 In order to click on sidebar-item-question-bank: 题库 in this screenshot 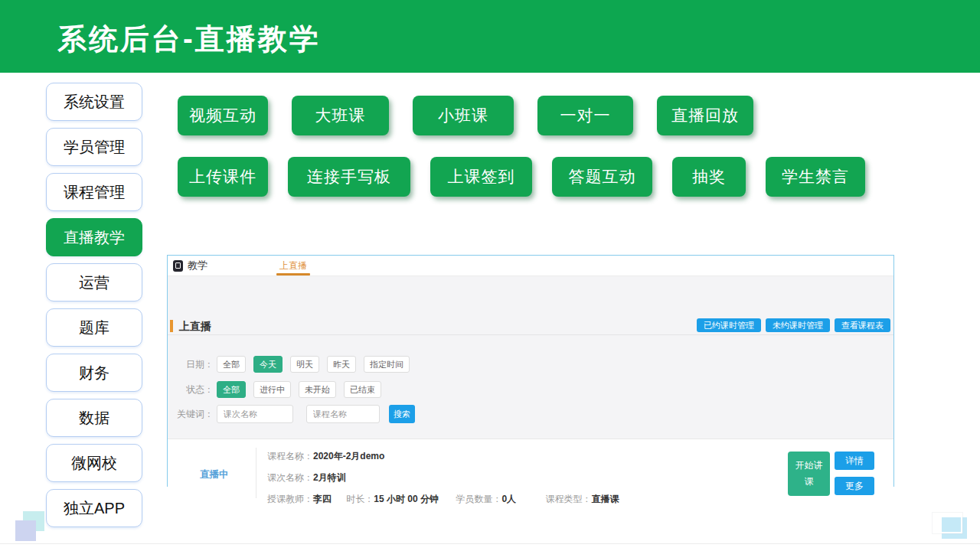, I will do `click(94, 328)`.